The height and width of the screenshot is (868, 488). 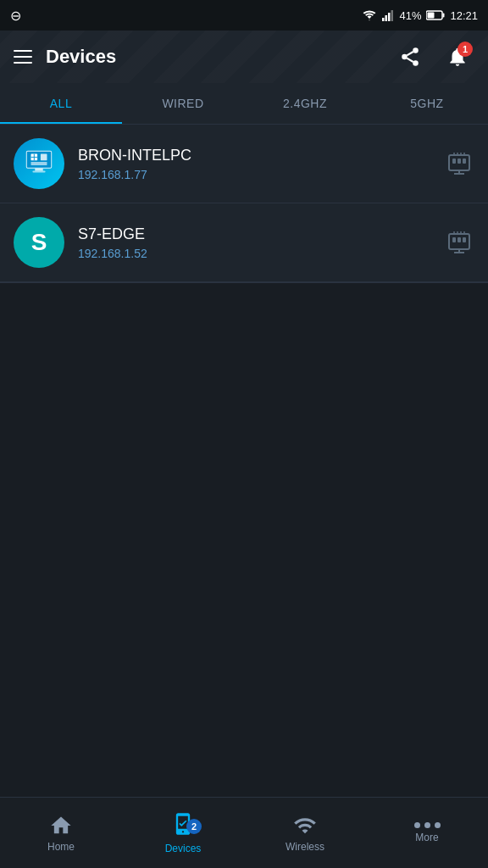 What do you see at coordinates (427, 837) in the screenshot?
I see `nav-label-more: More` at bounding box center [427, 837].